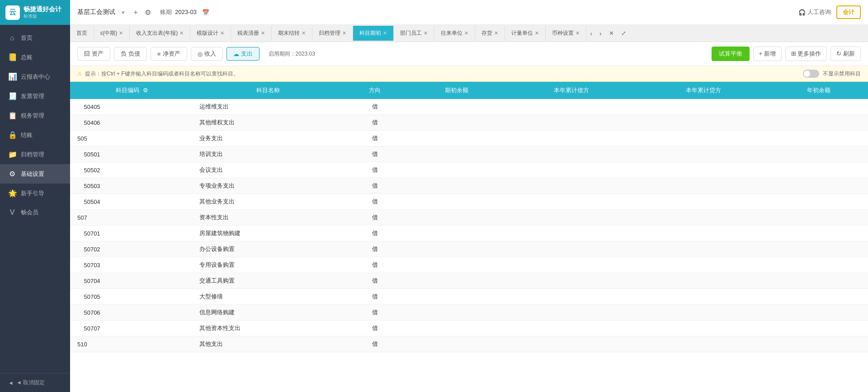  What do you see at coordinates (123, 13) in the screenshot?
I see `dropdown-icon: ▾` at bounding box center [123, 13].